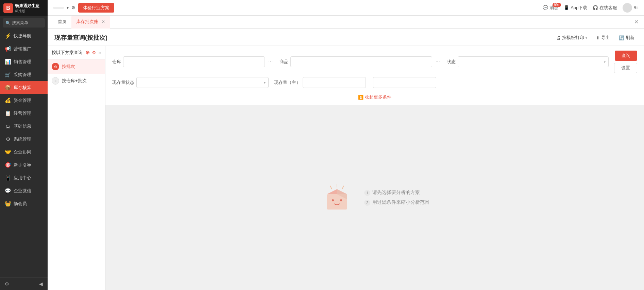 Image resolution: width=644 pixels, height=290 pixels. I want to click on topbar-dropdown-button: ▾, so click(68, 8).